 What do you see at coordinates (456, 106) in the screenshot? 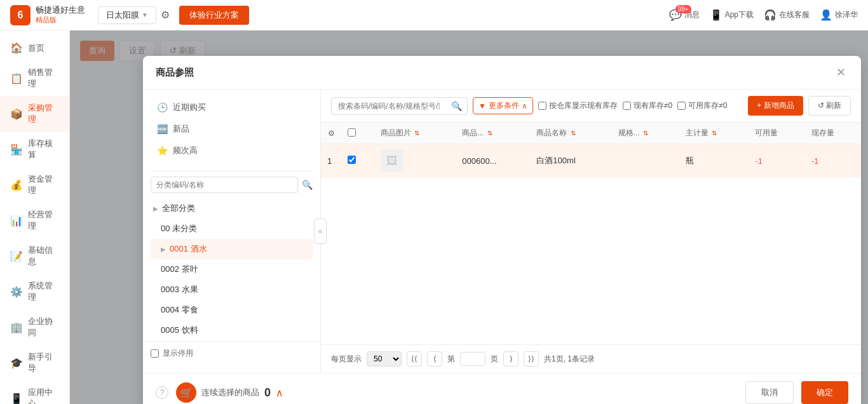
I see `product-search-icon: 🔍` at bounding box center [456, 106].